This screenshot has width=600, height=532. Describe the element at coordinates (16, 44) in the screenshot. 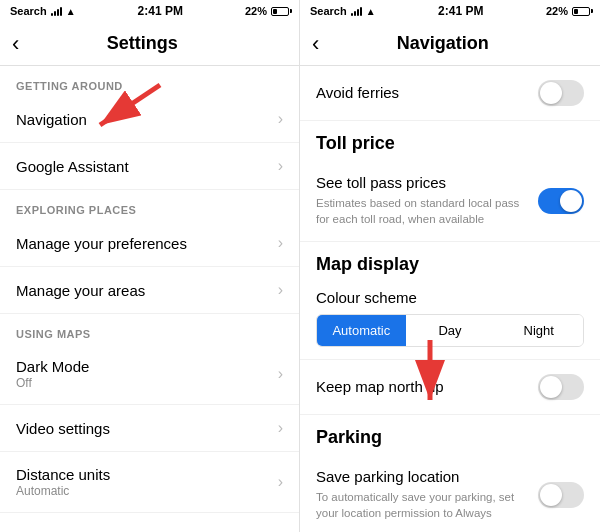

I see `left-back-button: ‹` at that location.